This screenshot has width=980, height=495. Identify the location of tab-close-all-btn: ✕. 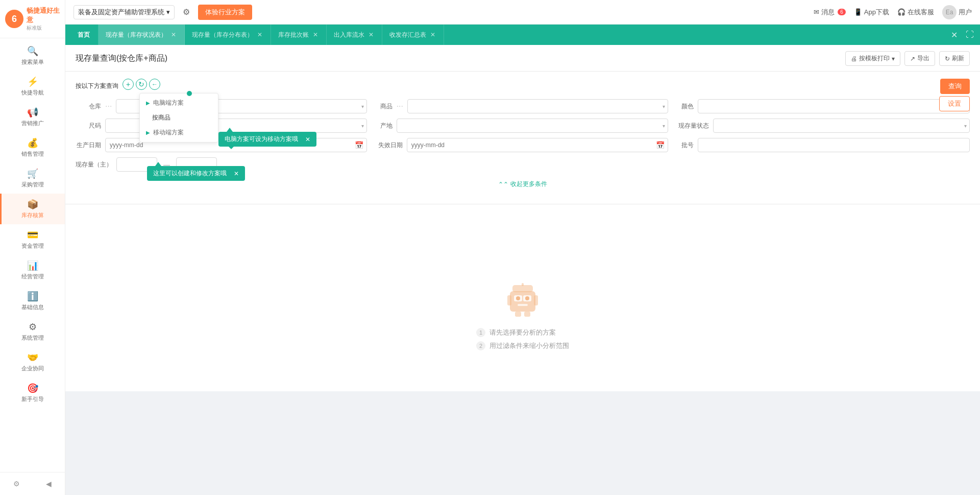
(954, 35).